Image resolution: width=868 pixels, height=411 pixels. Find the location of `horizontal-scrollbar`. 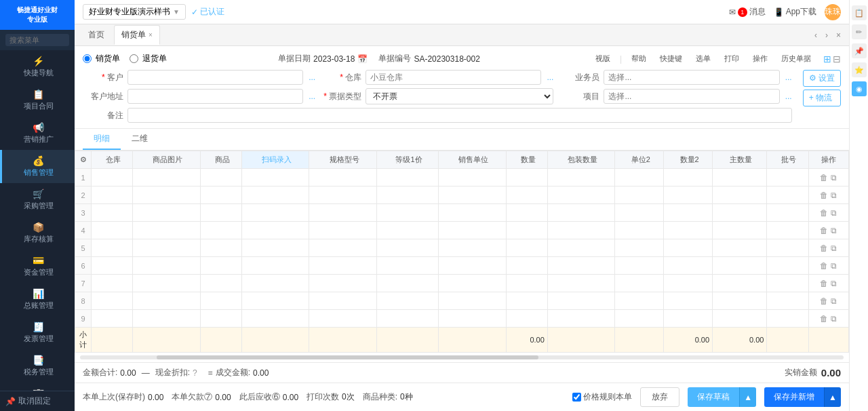

horizontal-scrollbar is located at coordinates (462, 357).